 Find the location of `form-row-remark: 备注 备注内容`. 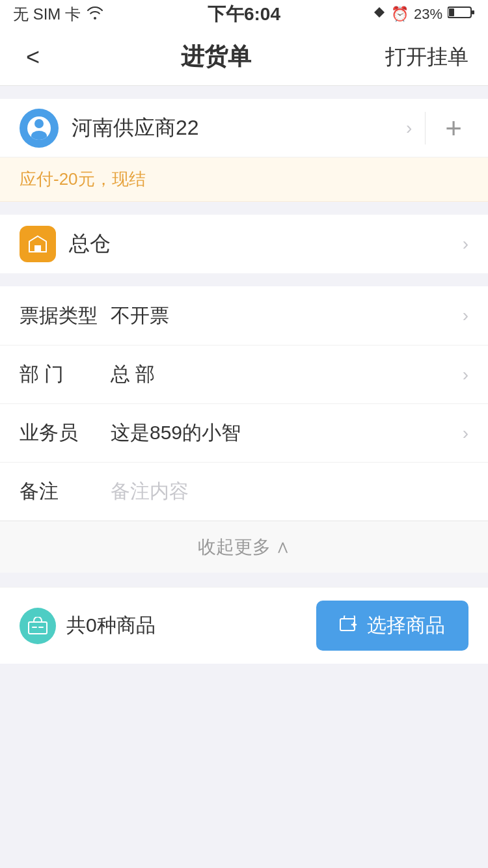

form-row-remark: 备注 备注内容 is located at coordinates (244, 491).